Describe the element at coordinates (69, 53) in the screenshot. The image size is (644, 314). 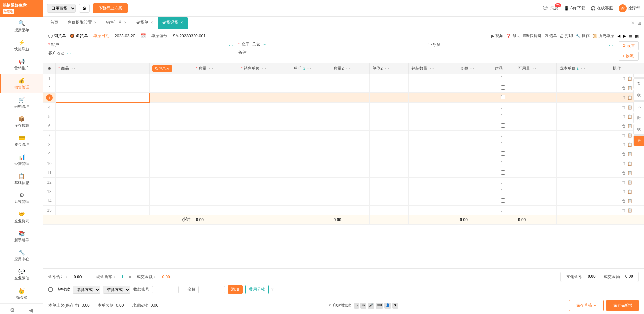
I see `customer-addr-dots-button: ···` at that location.